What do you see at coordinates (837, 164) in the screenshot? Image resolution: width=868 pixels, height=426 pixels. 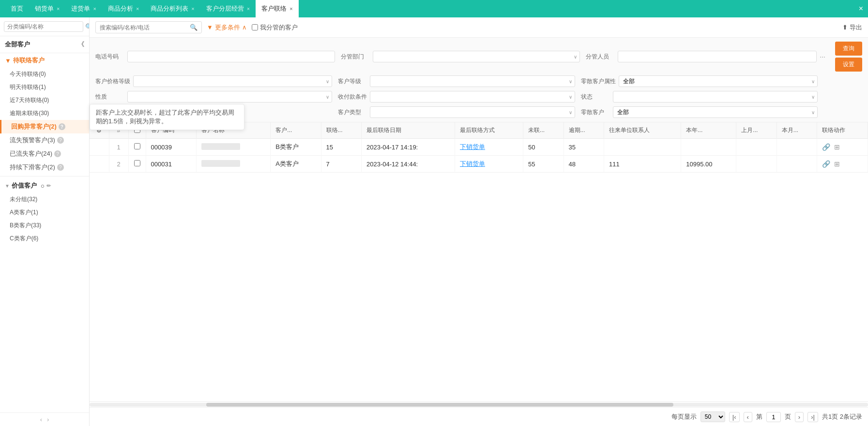 I see `action-grid-icon-2: ⊞` at bounding box center [837, 164].